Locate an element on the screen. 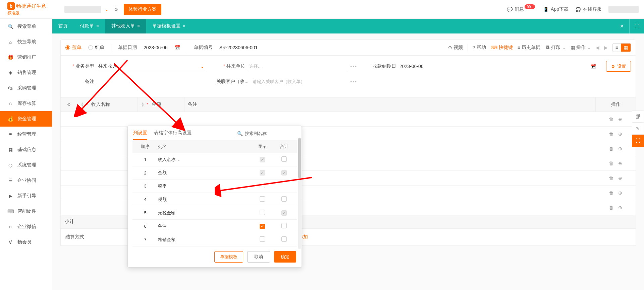 This screenshot has width=644, height=290. sidebar-item: ◌系统管理 is located at coordinates (26, 165).